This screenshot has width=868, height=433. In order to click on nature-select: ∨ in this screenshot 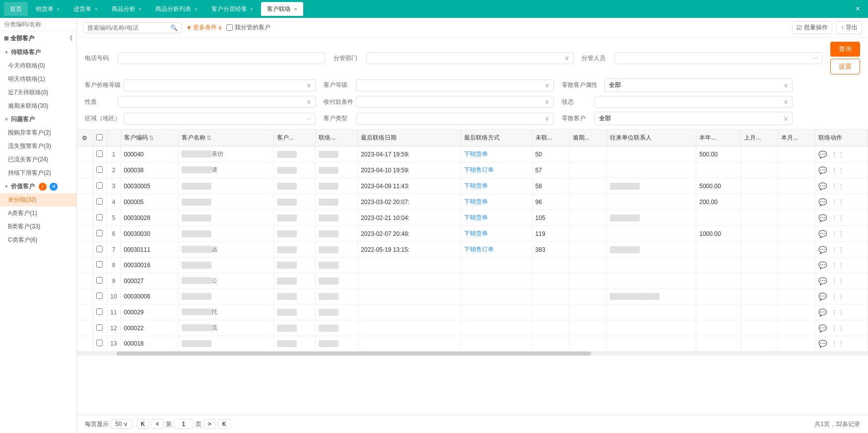, I will do `click(216, 102)`.